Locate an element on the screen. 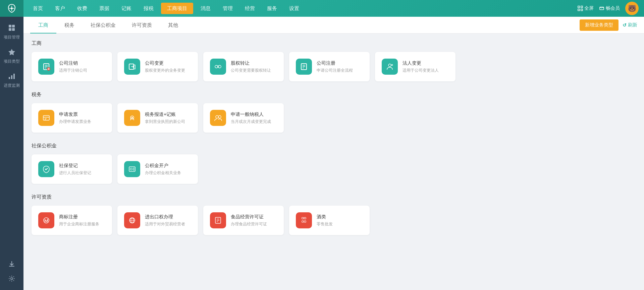  card-general-taxpayer: 申请一般纳税人 当月或次月成变更完成 is located at coordinates (244, 118).